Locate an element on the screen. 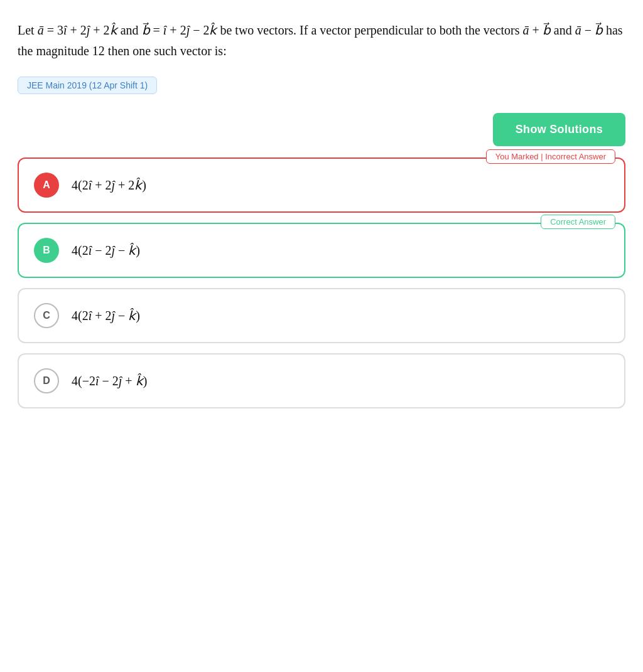  option-a-box: A 4(2î + 2ĵ + 2k̂) is located at coordinates (322, 185).